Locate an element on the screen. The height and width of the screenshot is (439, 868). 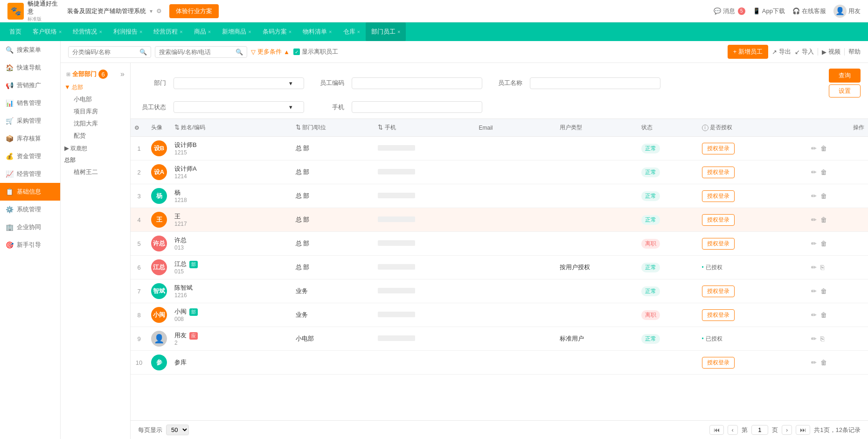
user-item: 👤 用友 is located at coordinates (847, 11).